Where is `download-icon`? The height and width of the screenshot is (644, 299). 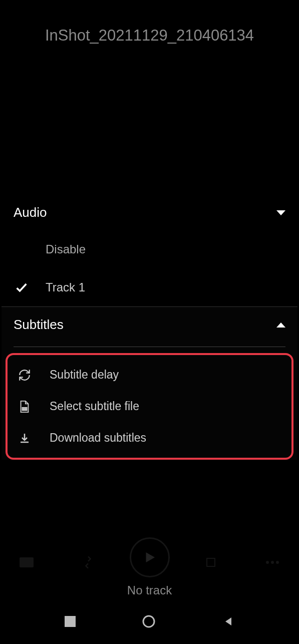 download-icon is located at coordinates (25, 438).